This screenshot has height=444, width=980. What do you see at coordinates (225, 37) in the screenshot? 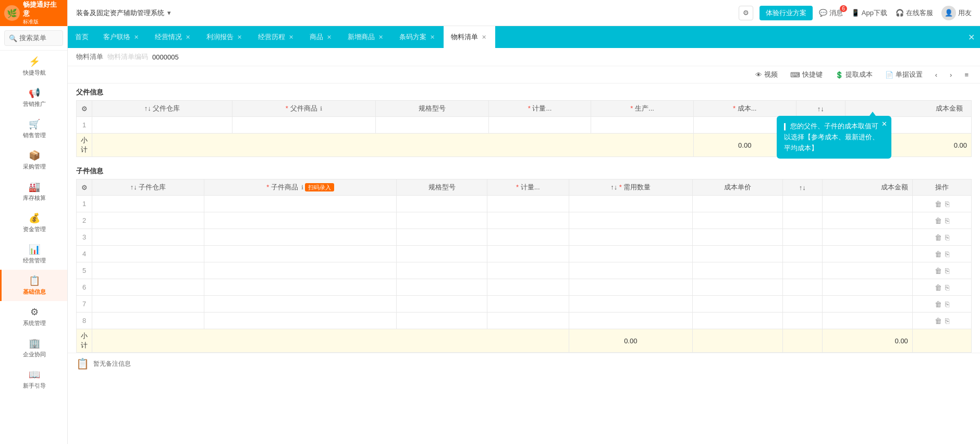
I see `tab-profit: 利润报告 ✕` at bounding box center [225, 37].